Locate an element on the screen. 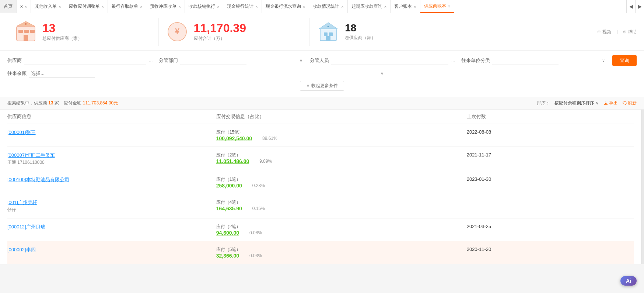 This screenshot has width=644, height=293. nav-tab-prepay-ar: 预收冲应收单 × is located at coordinates (165, 7).